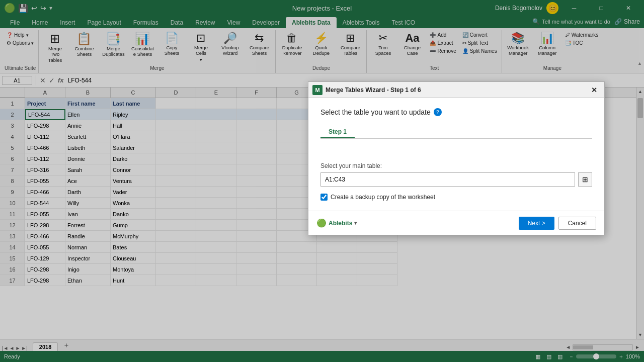 This screenshot has width=644, height=362. I want to click on extract-btn: 📤 Extract, so click(443, 43).